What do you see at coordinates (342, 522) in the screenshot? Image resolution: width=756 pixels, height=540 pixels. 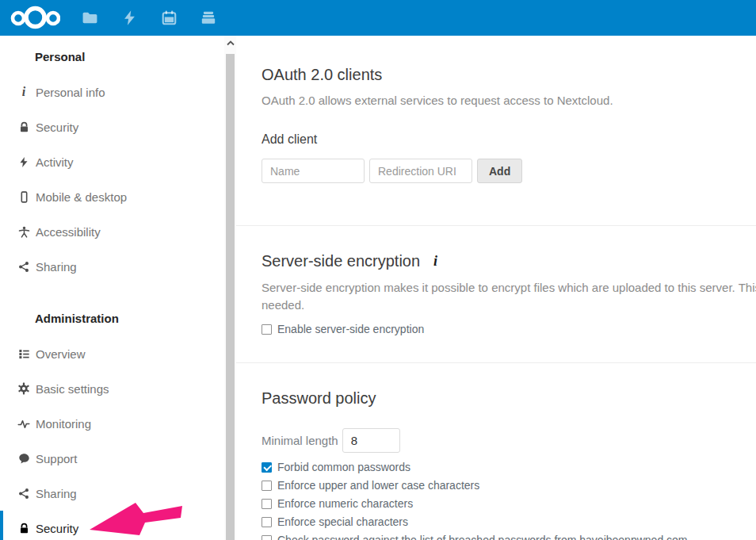 I see `checkbox-label: Enforce special characters` at bounding box center [342, 522].